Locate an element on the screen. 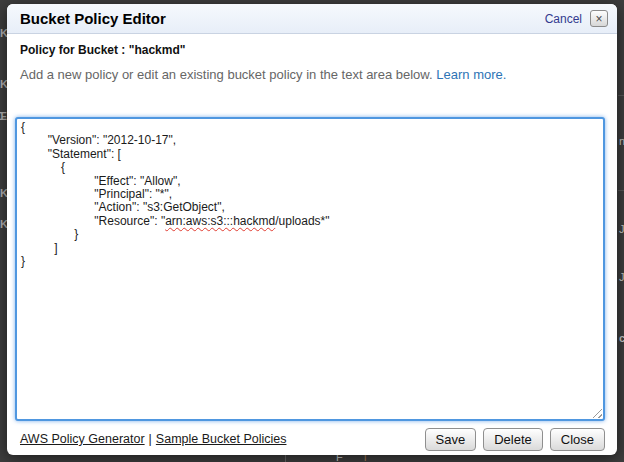 Image resolution: width=624 pixels, height=462 pixels. policy-for-bucket-label: Policy for Bucket : "hackmd" is located at coordinates (312, 50).